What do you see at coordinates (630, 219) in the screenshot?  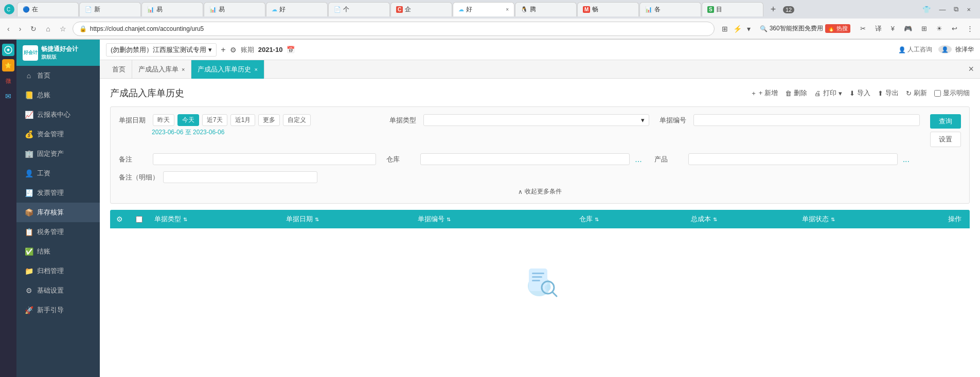 I see `th-warehouse: 仓库 ⇅` at bounding box center [630, 219].